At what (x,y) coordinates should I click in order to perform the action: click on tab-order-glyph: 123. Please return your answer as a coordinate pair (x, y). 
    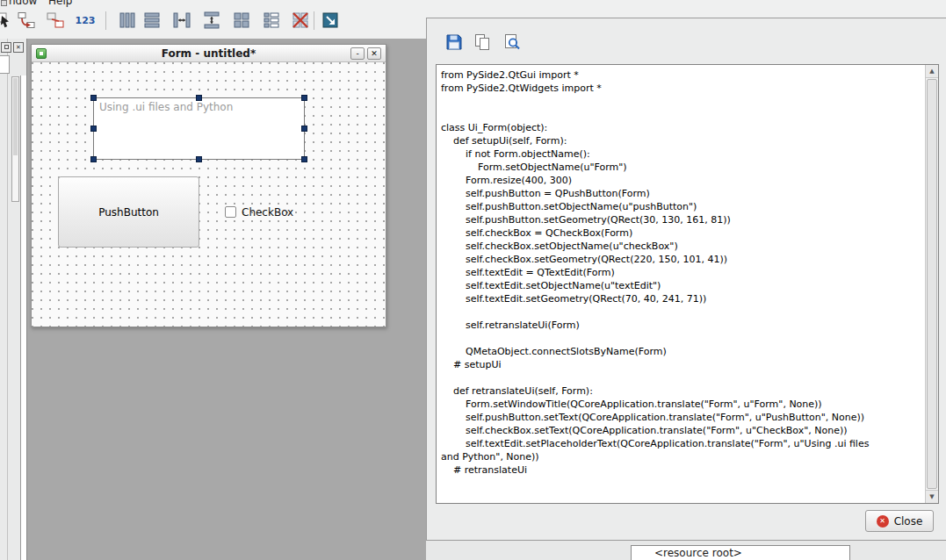
    Looking at the image, I should click on (86, 21).